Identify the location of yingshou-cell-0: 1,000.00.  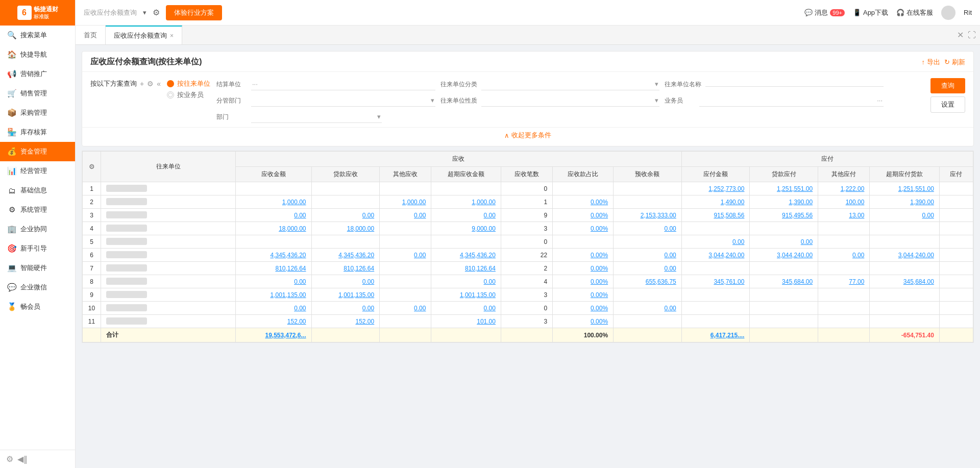
(274, 202).